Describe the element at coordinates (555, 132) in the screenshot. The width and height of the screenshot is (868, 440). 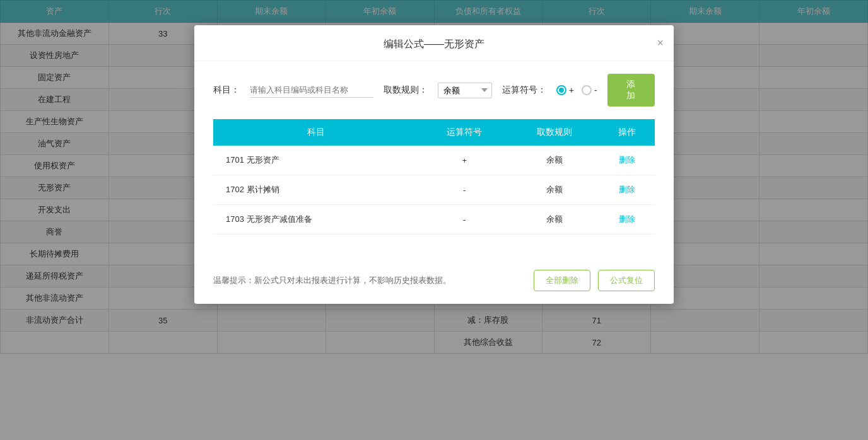
I see `table-col-rule: 取数规则` at that location.